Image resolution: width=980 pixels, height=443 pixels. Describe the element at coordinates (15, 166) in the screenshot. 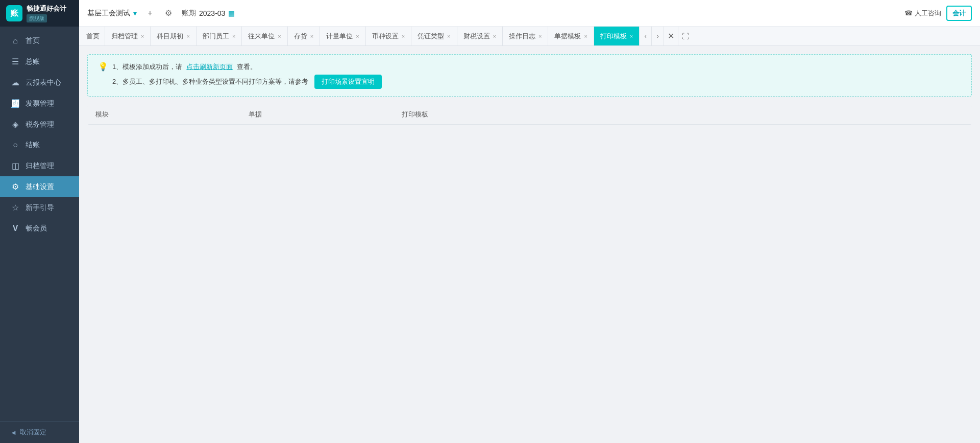

I see `archive-icon: ◫` at that location.